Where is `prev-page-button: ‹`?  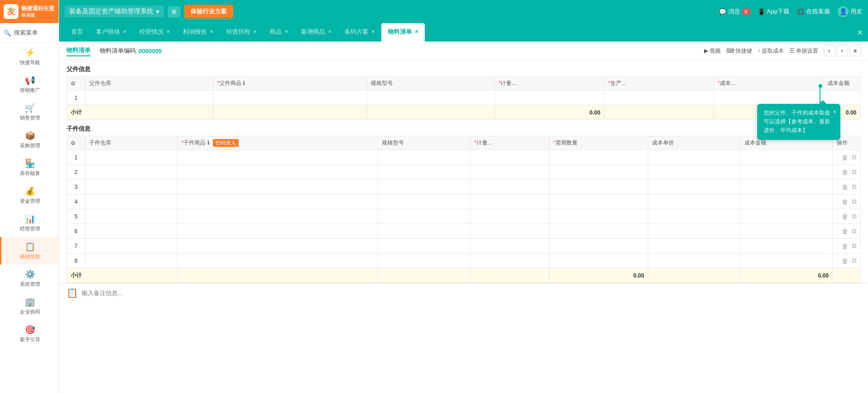 prev-page-button: ‹ is located at coordinates (829, 51).